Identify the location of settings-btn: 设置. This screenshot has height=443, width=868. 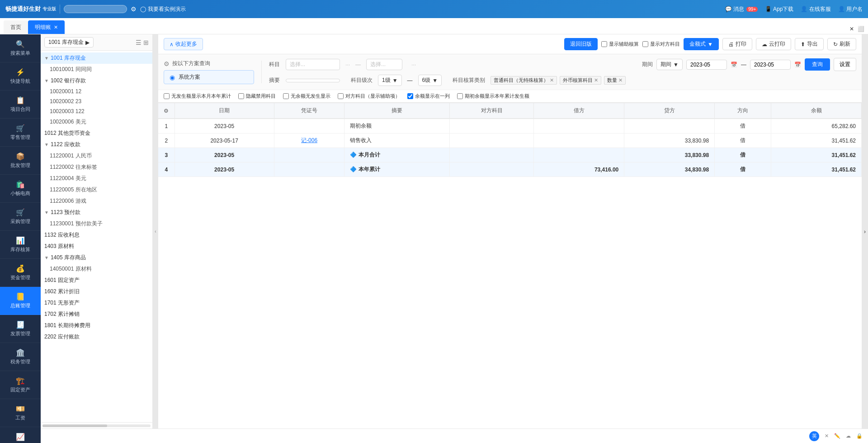
(845, 64).